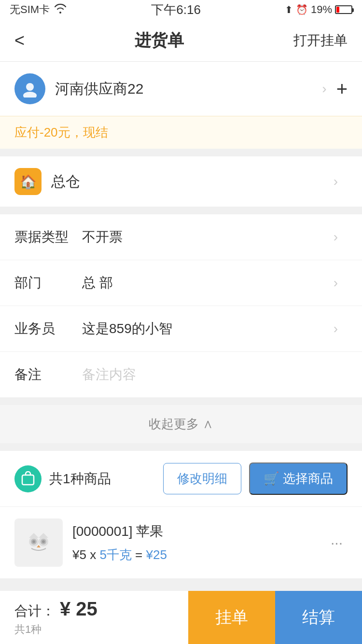 This screenshot has height=644, width=362. What do you see at coordinates (156, 555) in the screenshot?
I see `product-total: ¥25` at bounding box center [156, 555].